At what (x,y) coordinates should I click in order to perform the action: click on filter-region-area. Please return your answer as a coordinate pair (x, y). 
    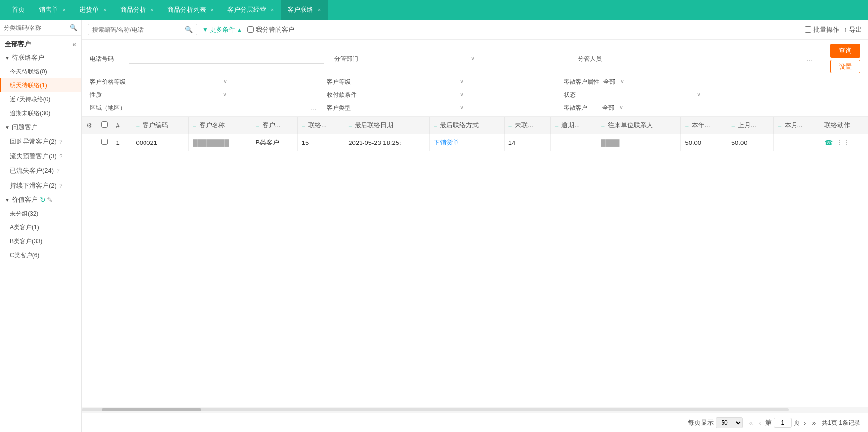
    Looking at the image, I should click on (219, 108).